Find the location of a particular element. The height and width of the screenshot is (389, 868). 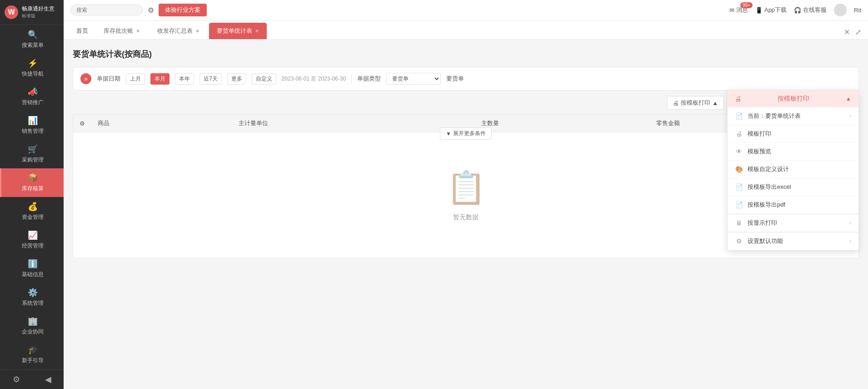

sidebar-item-label: 采购管理 is located at coordinates (33, 160).